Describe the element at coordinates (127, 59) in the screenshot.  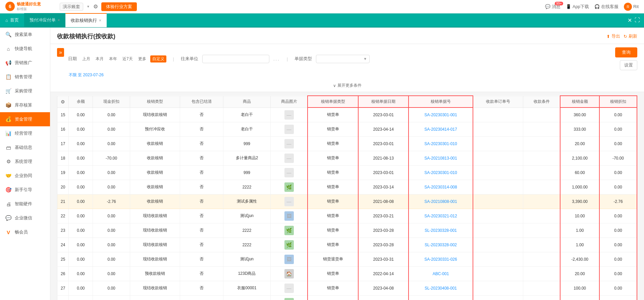
I see `date-link-7days: 近7天` at that location.